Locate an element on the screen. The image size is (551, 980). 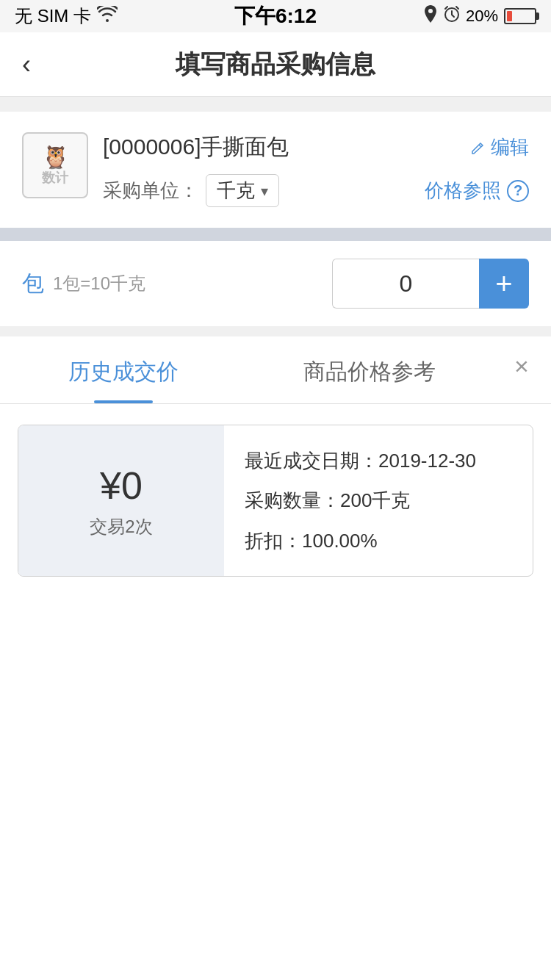
nav-bar: ‹ 填写商品采购信息 is located at coordinates (276, 65).